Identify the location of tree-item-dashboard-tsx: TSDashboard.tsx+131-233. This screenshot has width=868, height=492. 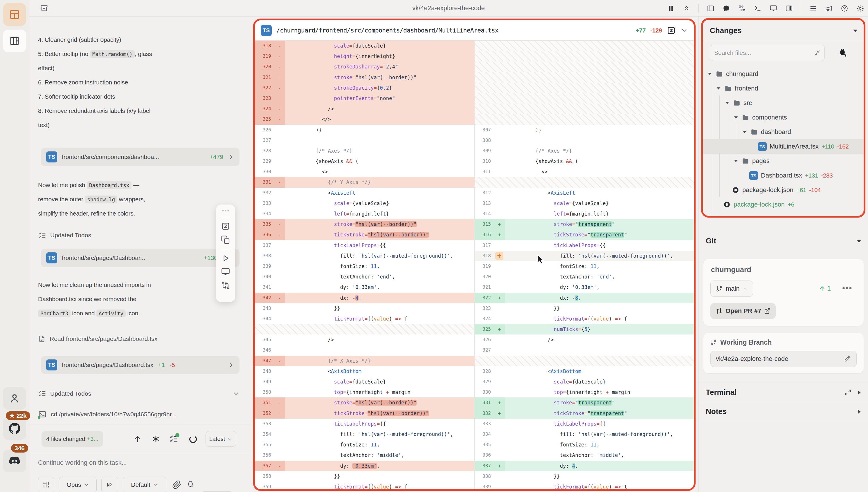
(783, 176).